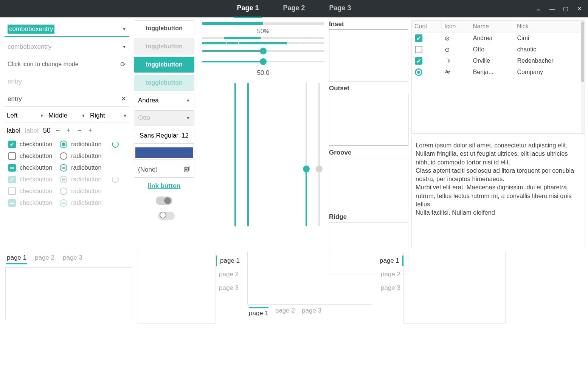 The image size is (588, 370). I want to click on table-row: ✔☽OrvilleRedenbacher, so click(498, 61).